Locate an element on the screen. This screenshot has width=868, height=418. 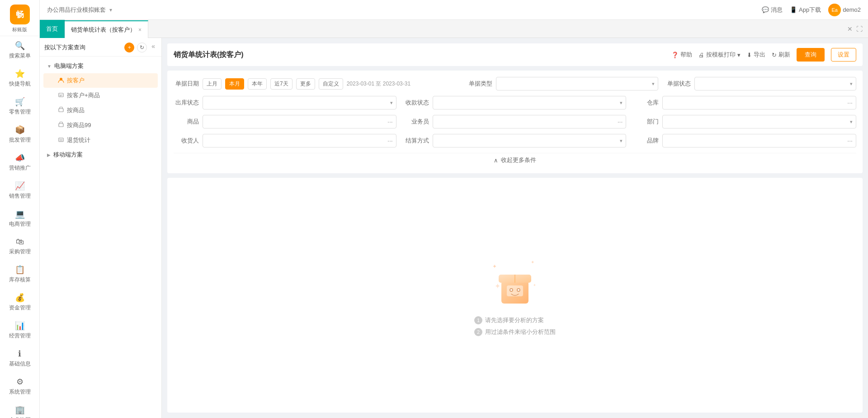
tab-home: 首页 is located at coordinates (52, 29).